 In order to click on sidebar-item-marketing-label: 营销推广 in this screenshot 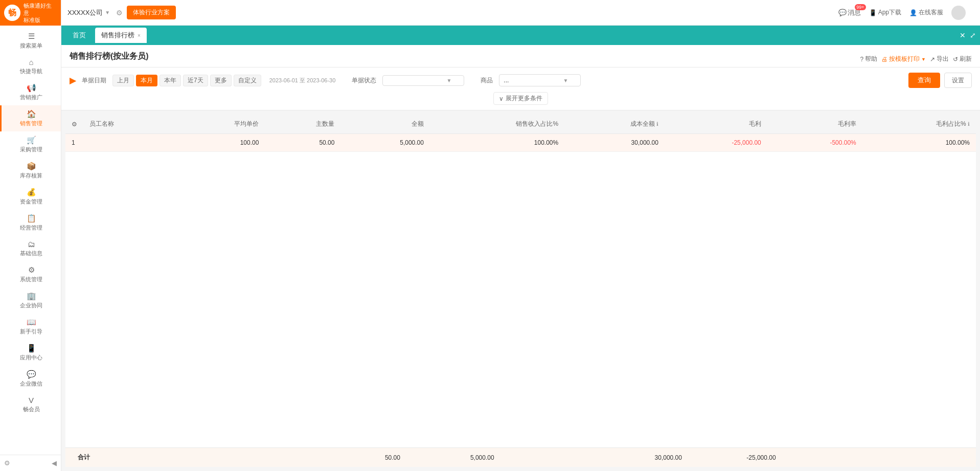, I will do `click(31, 97)`.